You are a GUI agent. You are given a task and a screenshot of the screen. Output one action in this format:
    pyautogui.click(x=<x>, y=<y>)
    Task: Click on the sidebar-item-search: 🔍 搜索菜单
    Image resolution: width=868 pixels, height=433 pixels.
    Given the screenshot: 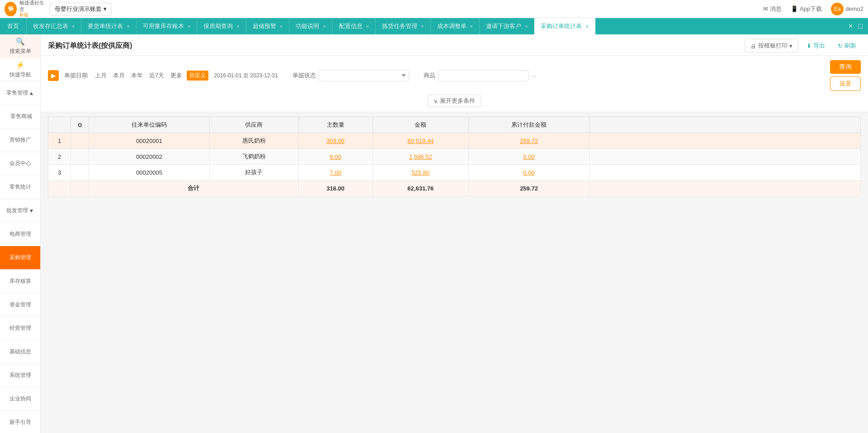 What is the action you would take?
    pyautogui.click(x=20, y=46)
    